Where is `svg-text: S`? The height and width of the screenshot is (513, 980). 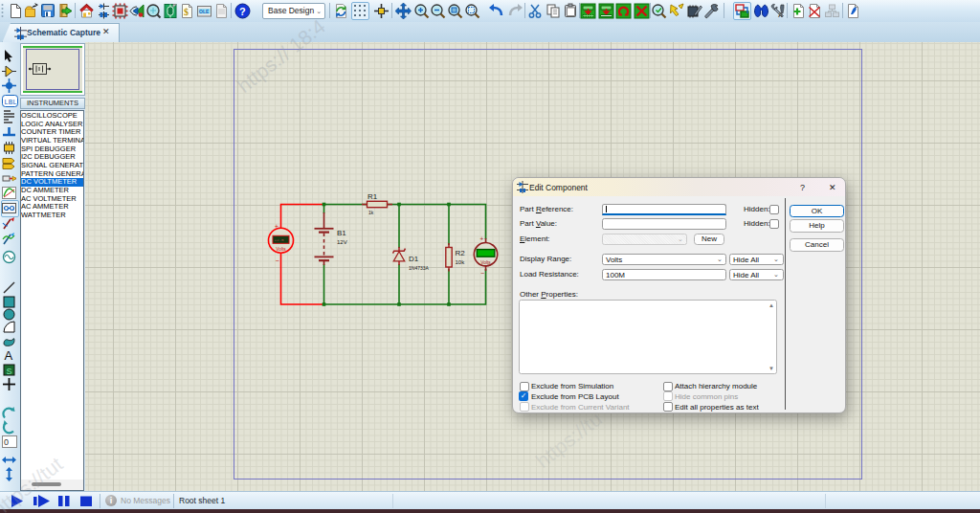
svg-text: S is located at coordinates (10, 370).